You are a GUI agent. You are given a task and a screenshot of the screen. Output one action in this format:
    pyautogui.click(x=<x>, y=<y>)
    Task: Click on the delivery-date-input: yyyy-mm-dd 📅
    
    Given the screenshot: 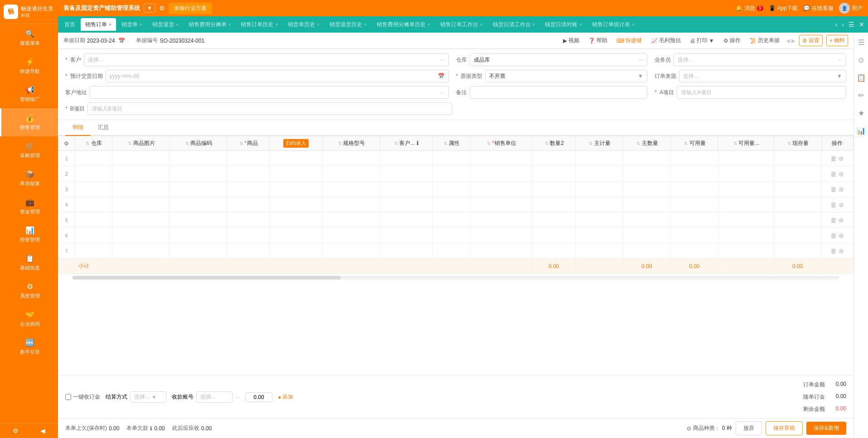 What is the action you would take?
    pyautogui.click(x=277, y=76)
    